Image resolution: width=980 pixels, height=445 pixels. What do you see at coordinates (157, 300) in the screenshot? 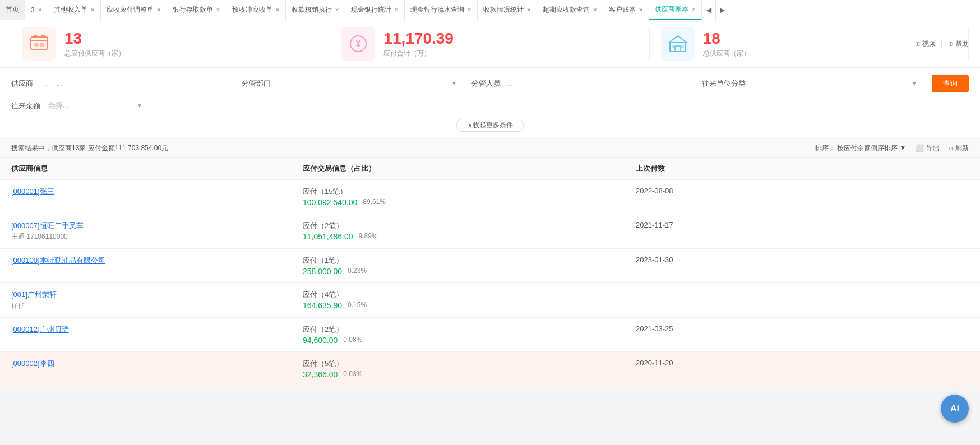
I see `supplier-info-cell: [001]广州荣轩 仔仔` at bounding box center [157, 300].